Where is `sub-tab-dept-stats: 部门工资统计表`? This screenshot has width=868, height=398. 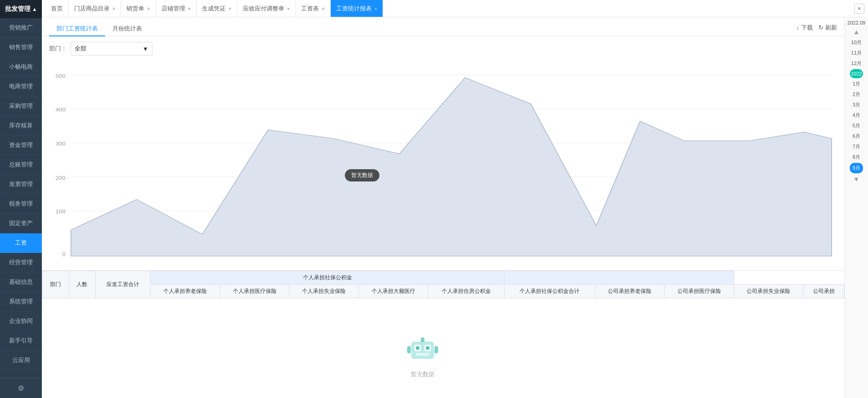
sub-tab-dept-stats: 部门工资统计表 is located at coordinates (77, 29).